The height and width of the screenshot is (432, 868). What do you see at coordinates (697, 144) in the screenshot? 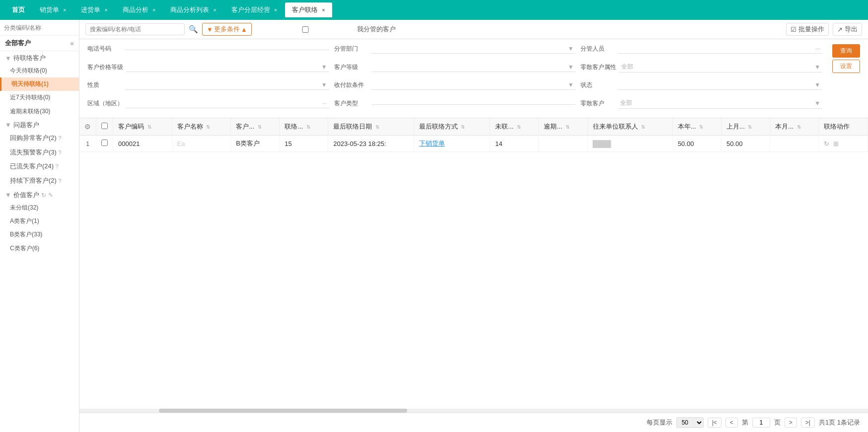
I see `row-current-year: 50.00` at bounding box center [697, 144].